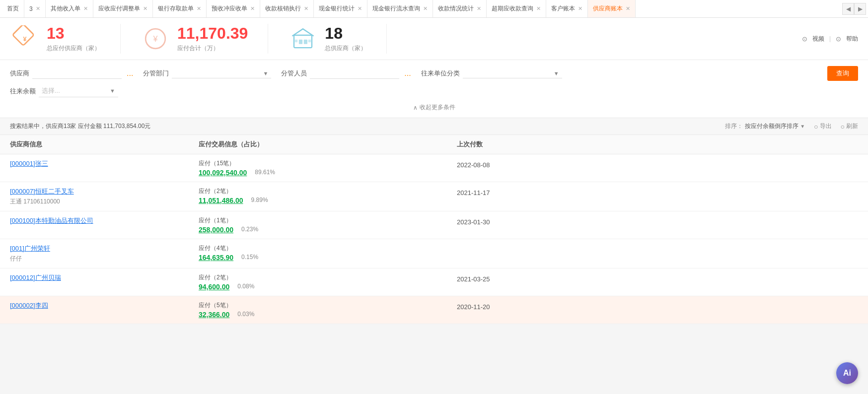  I want to click on nav-tab-3: 3 ✕, so click(35, 9).